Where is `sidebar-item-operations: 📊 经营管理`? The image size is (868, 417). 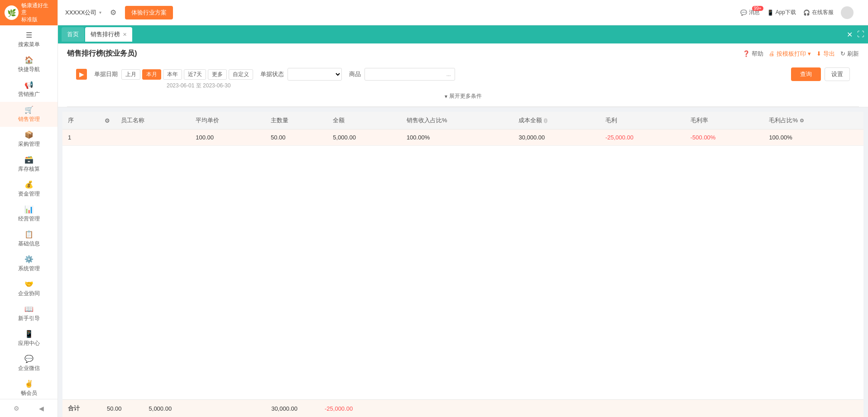
sidebar-item-operations: 📊 经营管理 is located at coordinates (29, 214).